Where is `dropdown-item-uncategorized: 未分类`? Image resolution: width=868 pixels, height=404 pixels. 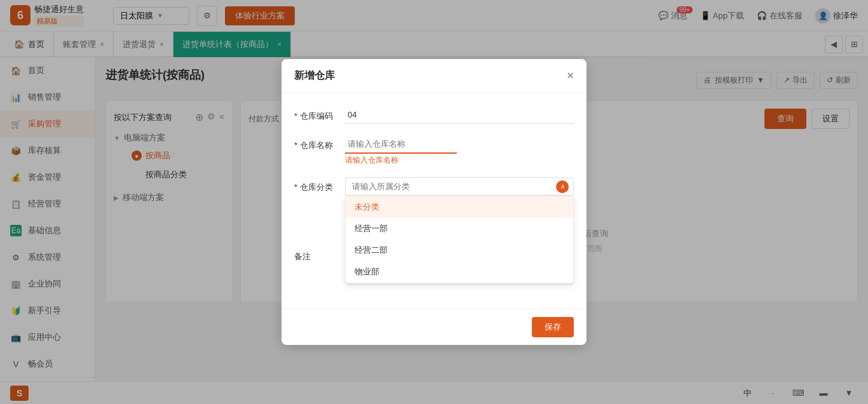 dropdown-item-uncategorized: 未分类 is located at coordinates (459, 207).